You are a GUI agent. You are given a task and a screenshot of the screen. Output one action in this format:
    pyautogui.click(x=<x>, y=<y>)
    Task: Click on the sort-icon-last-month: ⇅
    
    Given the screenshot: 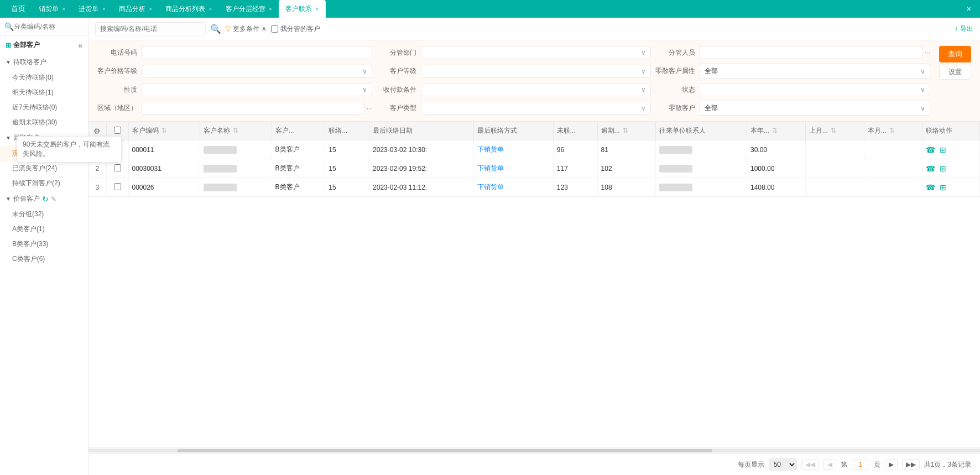 What is the action you would take?
    pyautogui.click(x=833, y=131)
    